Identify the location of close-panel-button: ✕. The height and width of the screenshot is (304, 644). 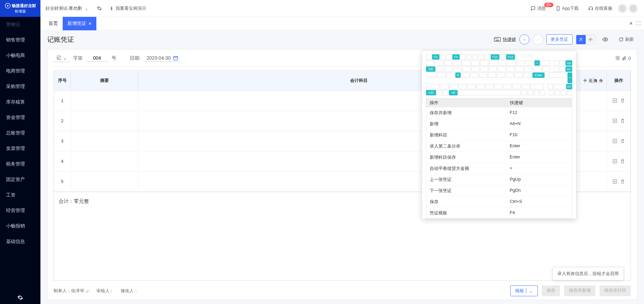
(631, 24).